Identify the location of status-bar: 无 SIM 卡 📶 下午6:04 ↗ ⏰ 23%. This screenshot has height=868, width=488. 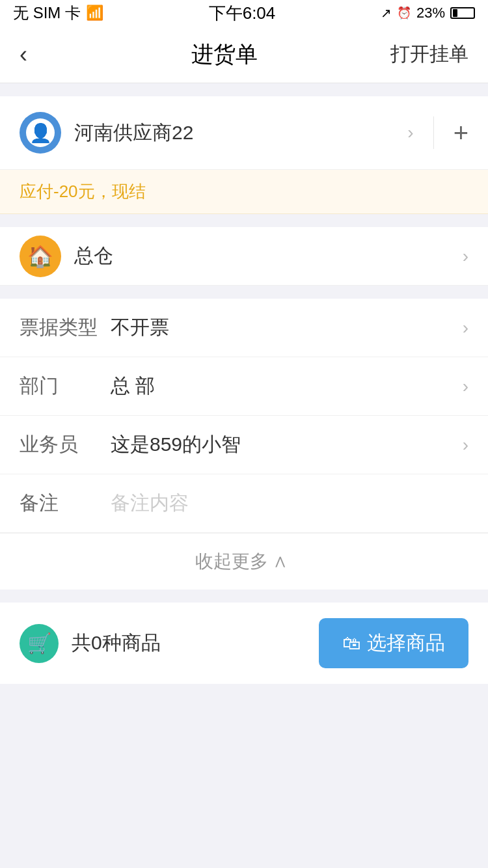
(244, 13).